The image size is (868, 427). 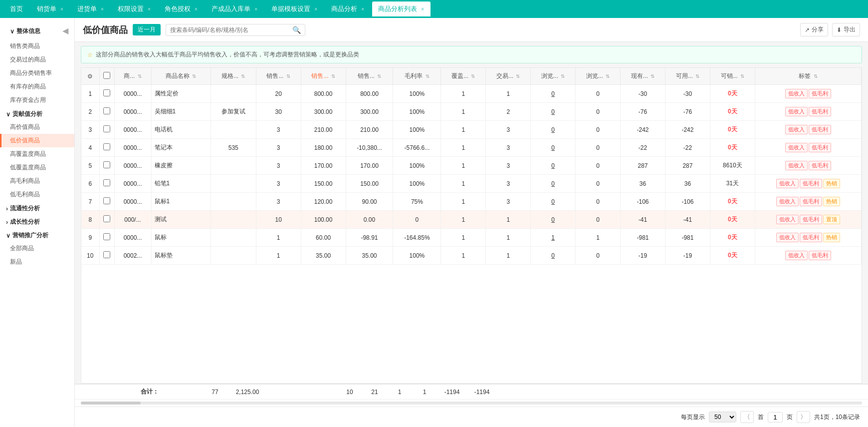 I want to click on scrollbar-thumb, so click(x=111, y=403).